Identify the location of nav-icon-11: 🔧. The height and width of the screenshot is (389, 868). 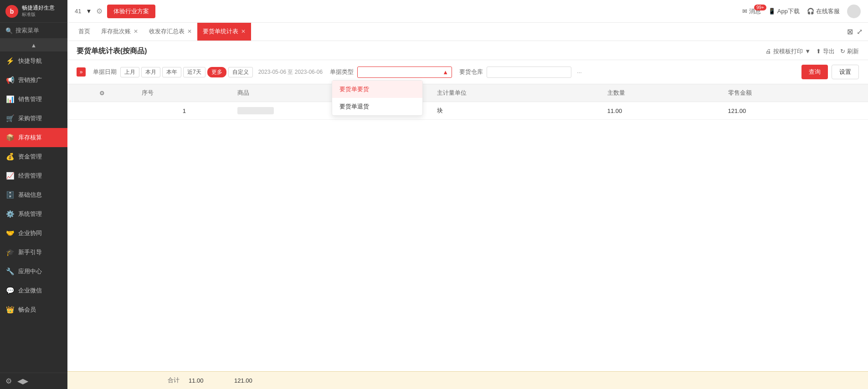
(10, 271).